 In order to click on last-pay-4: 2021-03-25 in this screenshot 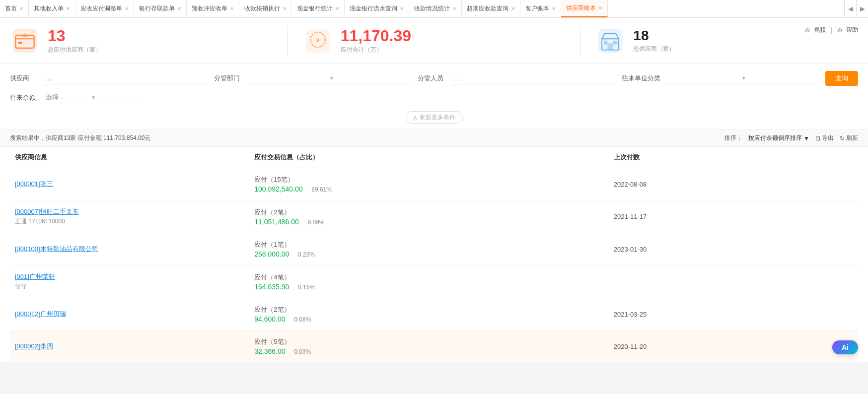, I will do `click(733, 315)`.